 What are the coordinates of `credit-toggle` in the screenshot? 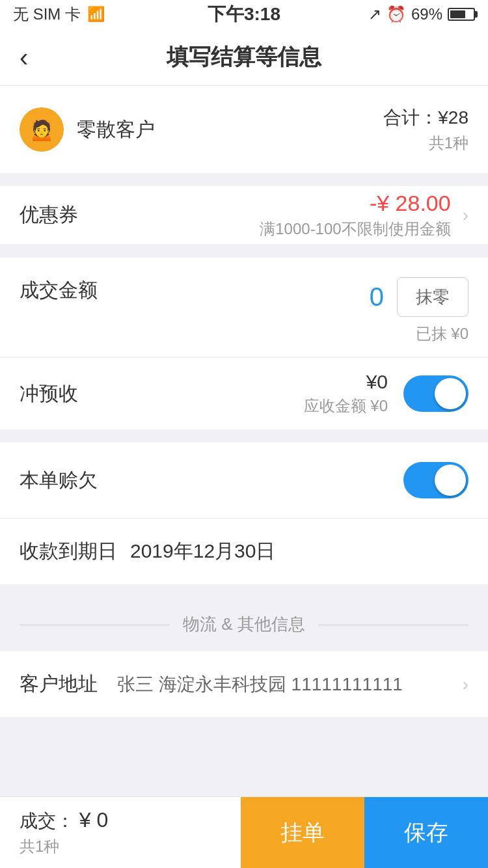 It's located at (436, 480).